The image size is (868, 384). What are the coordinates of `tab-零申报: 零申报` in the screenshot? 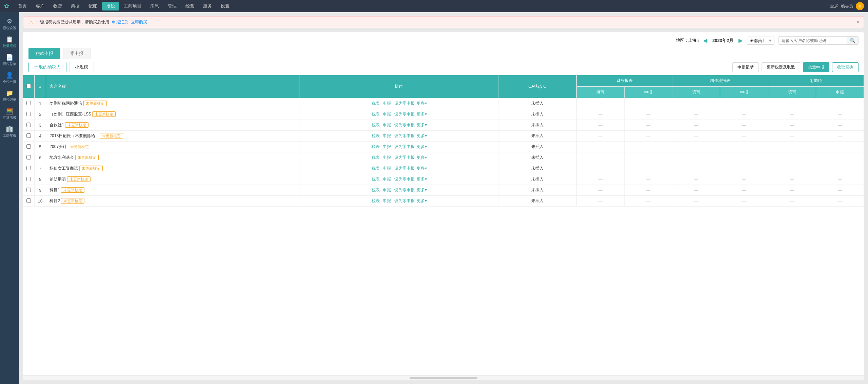 It's located at (77, 54).